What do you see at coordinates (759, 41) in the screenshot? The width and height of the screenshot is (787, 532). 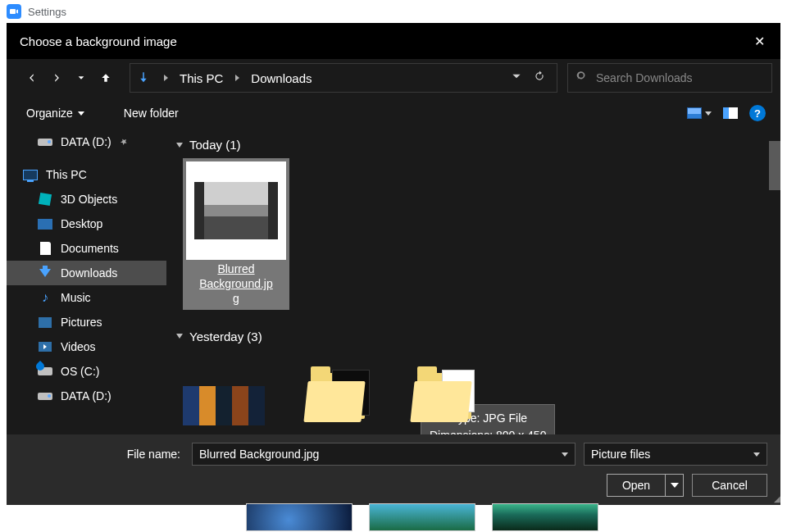 I see `close-button: ✕` at bounding box center [759, 41].